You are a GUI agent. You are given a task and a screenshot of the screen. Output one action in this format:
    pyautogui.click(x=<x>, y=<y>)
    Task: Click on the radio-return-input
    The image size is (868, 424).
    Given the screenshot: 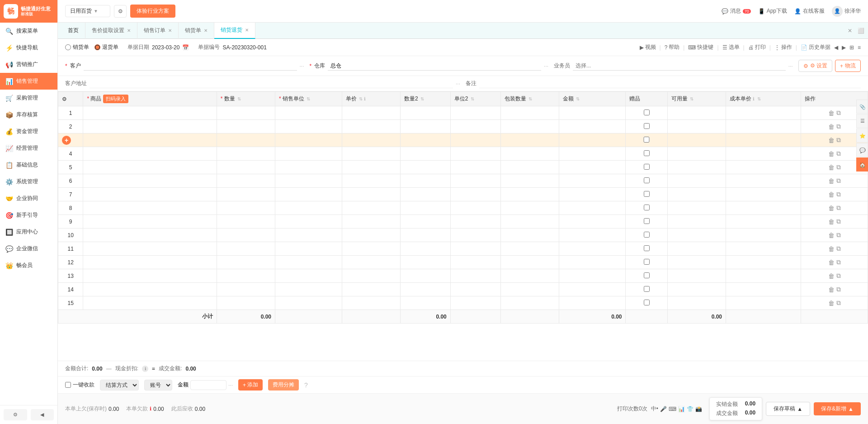 What is the action you would take?
    pyautogui.click(x=98, y=47)
    